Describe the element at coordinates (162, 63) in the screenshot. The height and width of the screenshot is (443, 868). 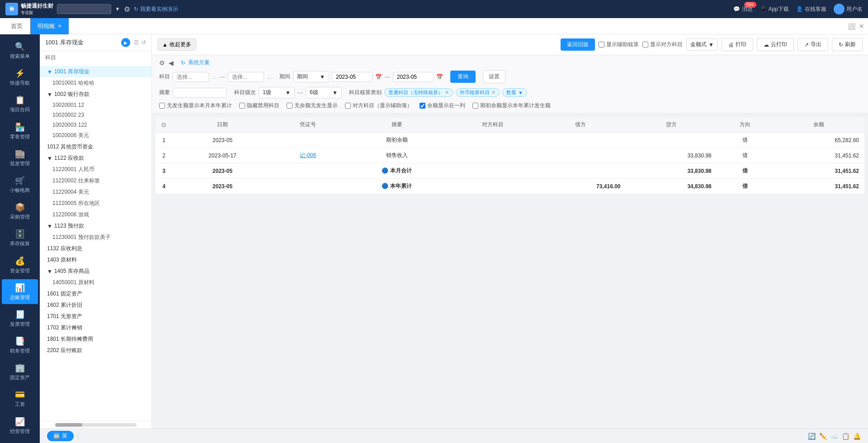
I see `filter-settings-btn: ⚙` at that location.